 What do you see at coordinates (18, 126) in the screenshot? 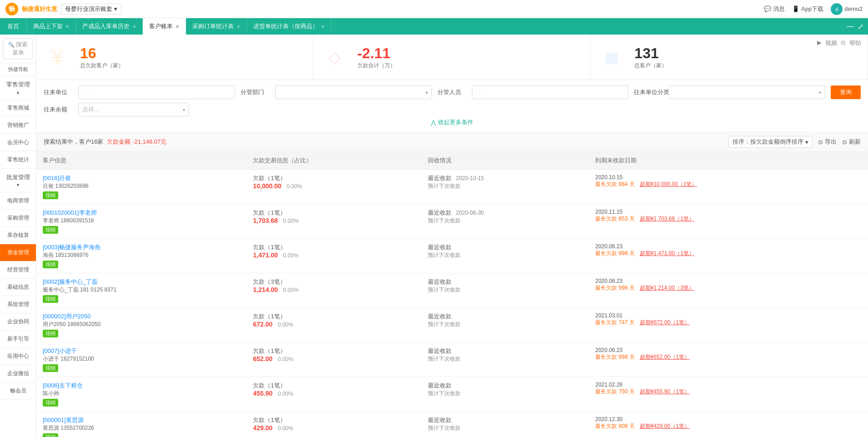
I see `sidebar-item-marketing: 营销推广` at bounding box center [18, 126].